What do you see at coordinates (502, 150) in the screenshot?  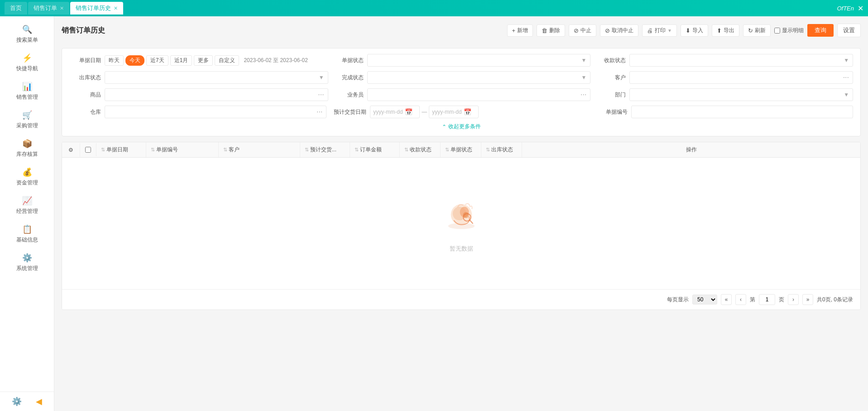 I see `th-out-status: ⇅ 出库状态` at bounding box center [502, 150].